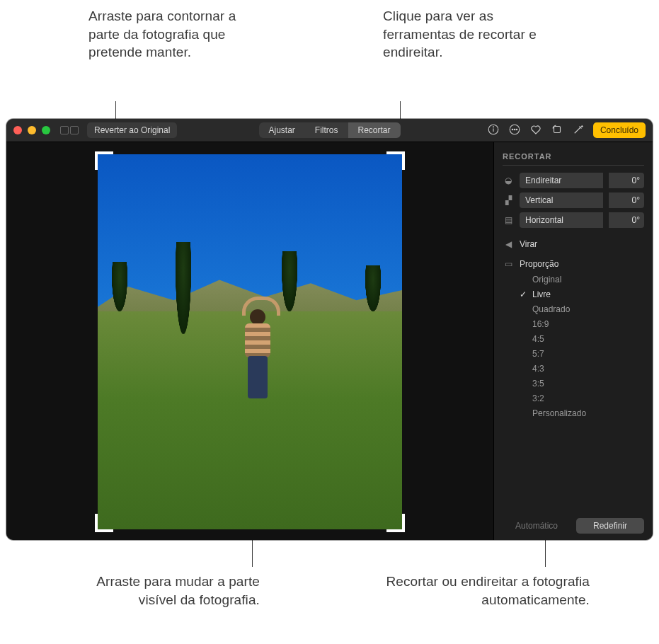 Image resolution: width=659 pixels, height=644 pixels. What do you see at coordinates (166, 34) in the screenshot?
I see `callout-drag-outline: Arraste para contornar a parte da fotogr…` at bounding box center [166, 34].